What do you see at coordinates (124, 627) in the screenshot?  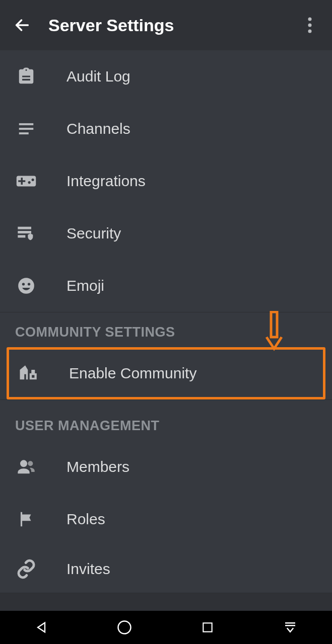 I see `nav-home-button` at bounding box center [124, 627].